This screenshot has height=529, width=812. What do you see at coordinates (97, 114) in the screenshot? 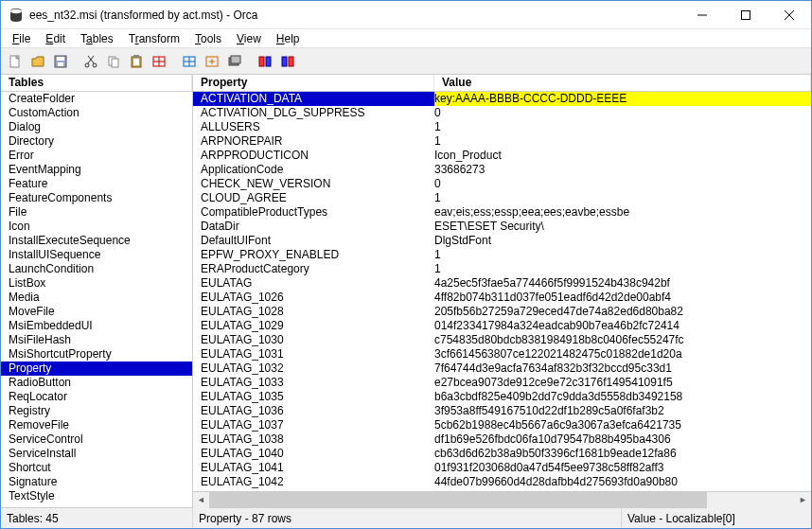
I see `table-row: CustomAction` at bounding box center [97, 114].